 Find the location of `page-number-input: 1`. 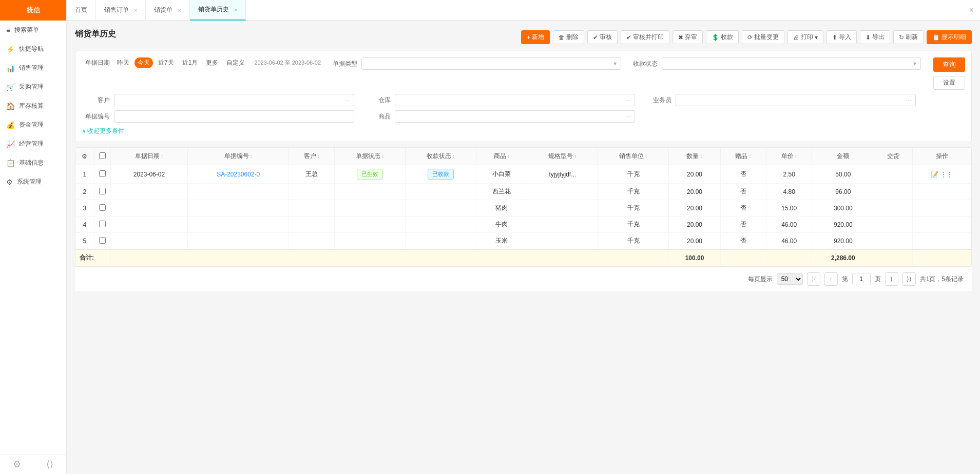

page-number-input: 1 is located at coordinates (861, 279).